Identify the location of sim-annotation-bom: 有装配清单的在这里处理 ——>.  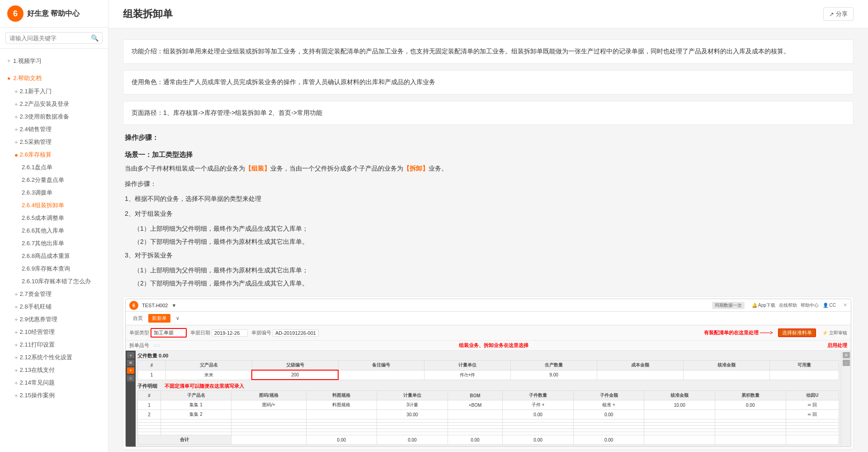
(738, 333).